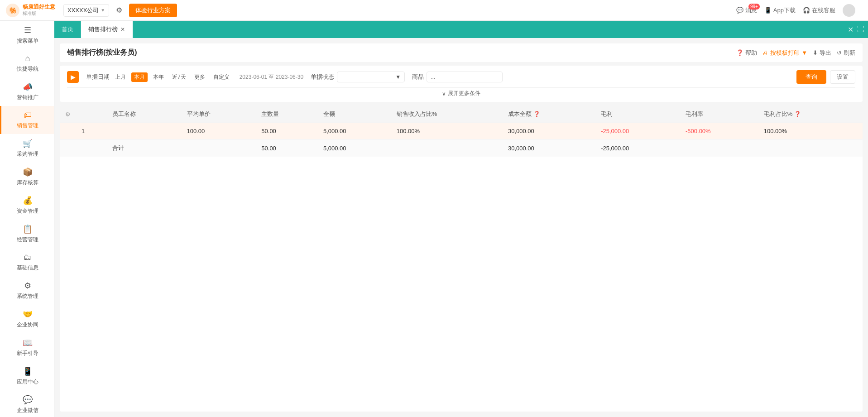  Describe the element at coordinates (27, 404) in the screenshot. I see `sidebar-item-wechat: 💬 企业微信` at that location.